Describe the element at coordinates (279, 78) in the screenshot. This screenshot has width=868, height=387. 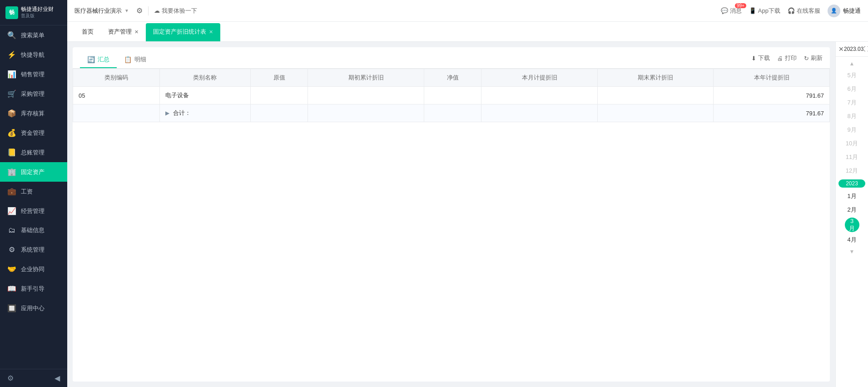
I see `col-original-value: 原值` at that location.